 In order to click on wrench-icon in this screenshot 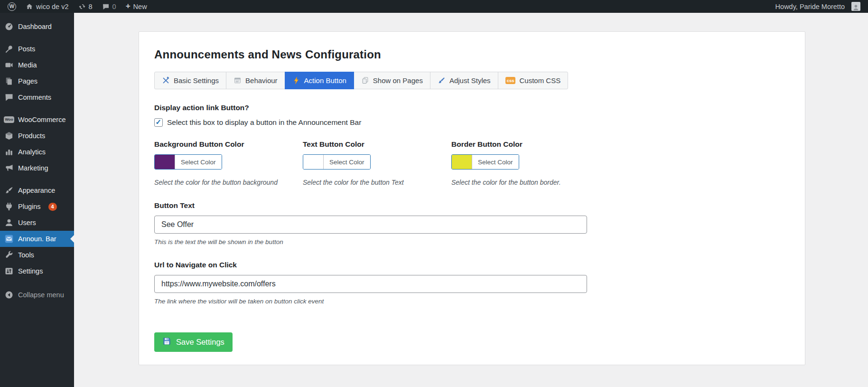, I will do `click(9, 255)`.